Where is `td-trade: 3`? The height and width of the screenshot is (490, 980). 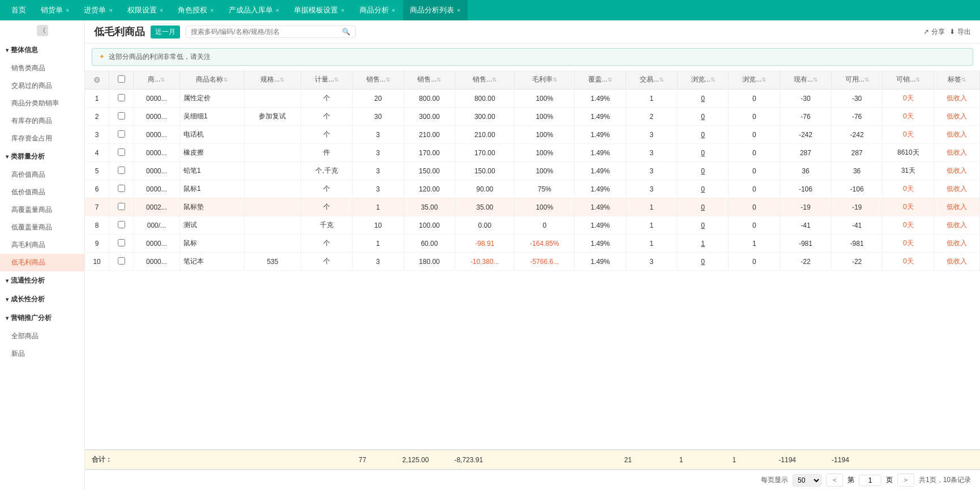
td-trade: 3 is located at coordinates (652, 153).